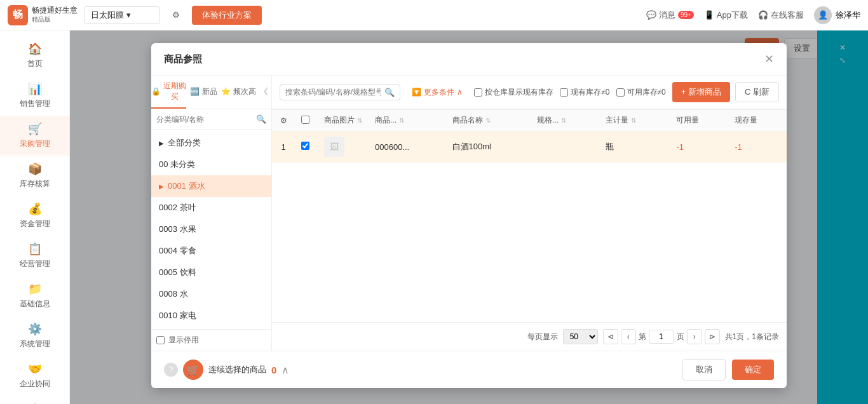 This screenshot has width=868, height=404. Describe the element at coordinates (211, 143) in the screenshot. I see `cat-item-all: ▶ 全部分类` at that location.